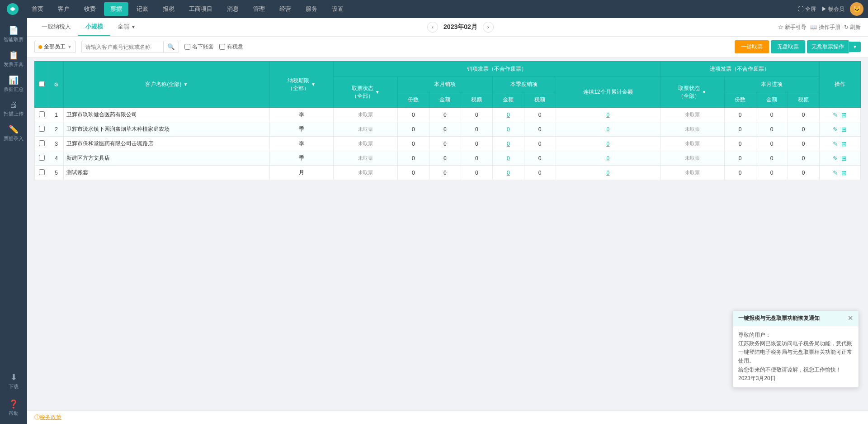 The height and width of the screenshot is (424, 868). Describe the element at coordinates (51, 417) in the screenshot. I see `tax-policy-link: 税务政策` at that location.